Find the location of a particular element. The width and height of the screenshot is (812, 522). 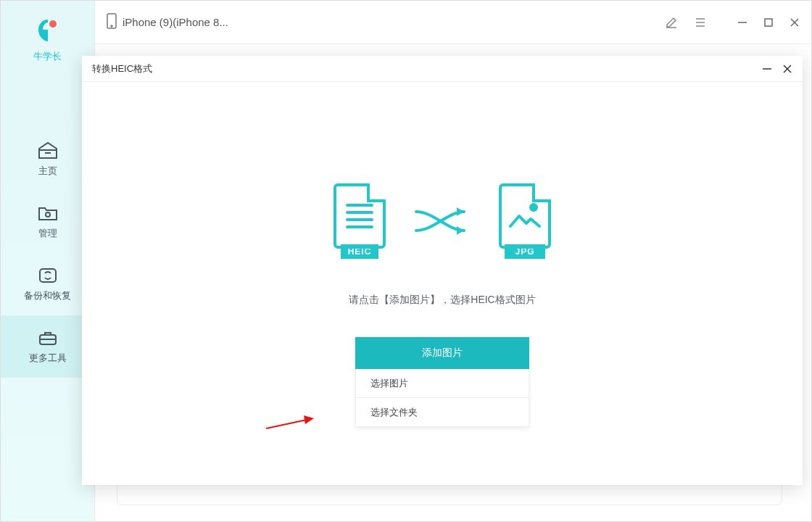

modal-close-button is located at coordinates (787, 69).